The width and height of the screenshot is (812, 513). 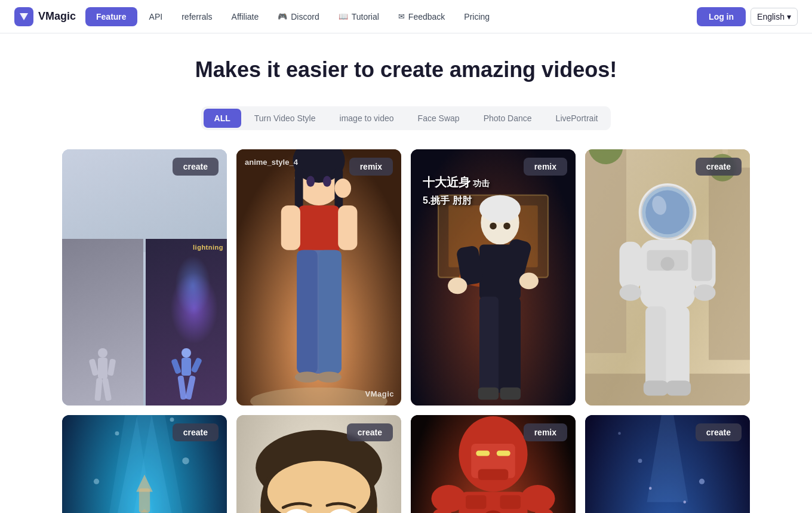 What do you see at coordinates (367, 118) in the screenshot?
I see `tab-image-to-video: image to video` at bounding box center [367, 118].